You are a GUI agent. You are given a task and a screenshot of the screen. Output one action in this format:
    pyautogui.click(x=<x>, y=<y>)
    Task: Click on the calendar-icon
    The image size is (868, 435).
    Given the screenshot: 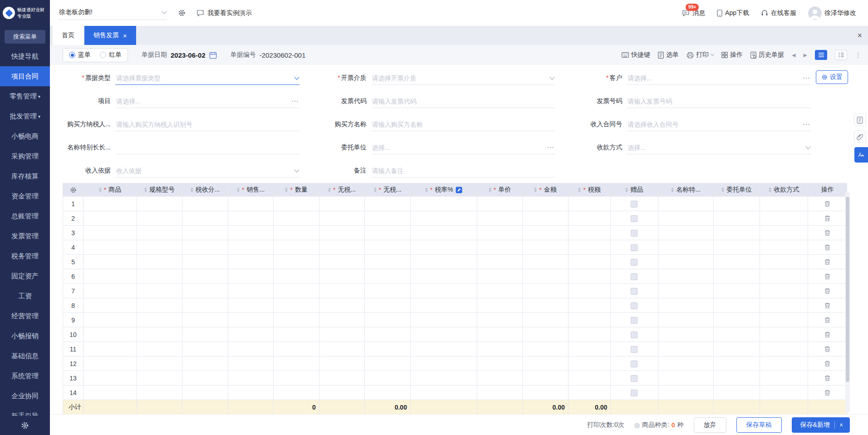 What is the action you would take?
    pyautogui.click(x=213, y=55)
    